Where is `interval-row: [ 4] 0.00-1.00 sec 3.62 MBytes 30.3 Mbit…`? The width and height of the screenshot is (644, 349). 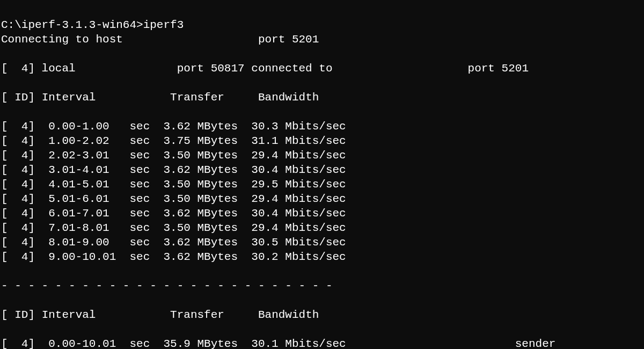
interval-row: [ 4] 0.00-1.00 sec 3.62 MBytes 30.3 Mbit… is located at coordinates (322, 127).